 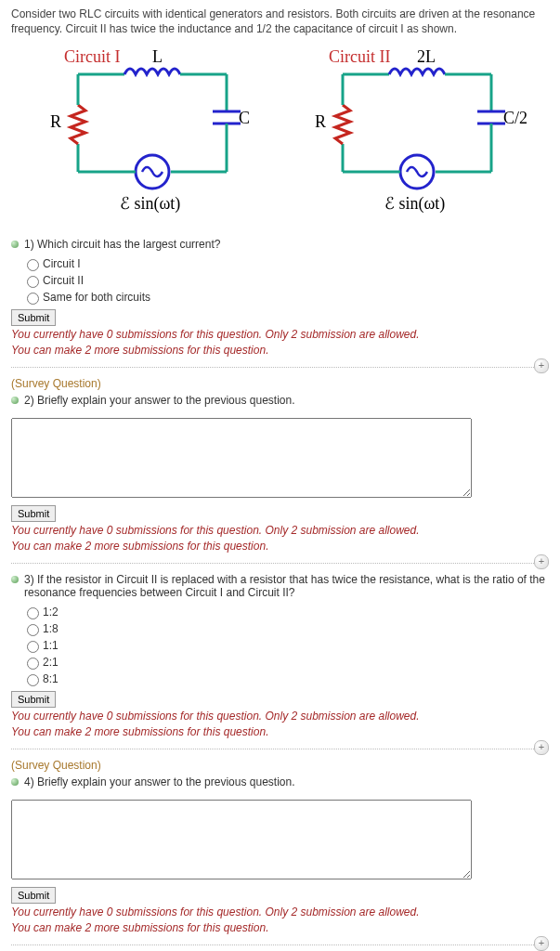 What do you see at coordinates (280, 717) in the screenshot?
I see `q3-feedback1: You currently have 0 submissions for thi…` at bounding box center [280, 717].